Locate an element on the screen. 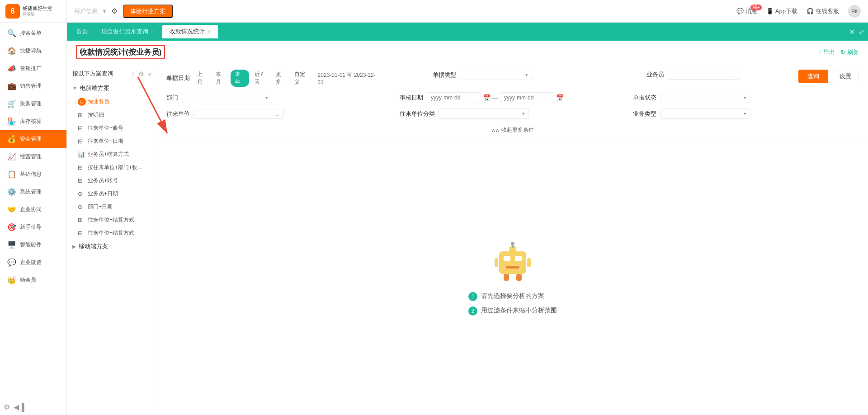 This screenshot has height=415, width=868. scheme-item-salesperson-account: ⊟ 业务员+账号 is located at coordinates (112, 181).